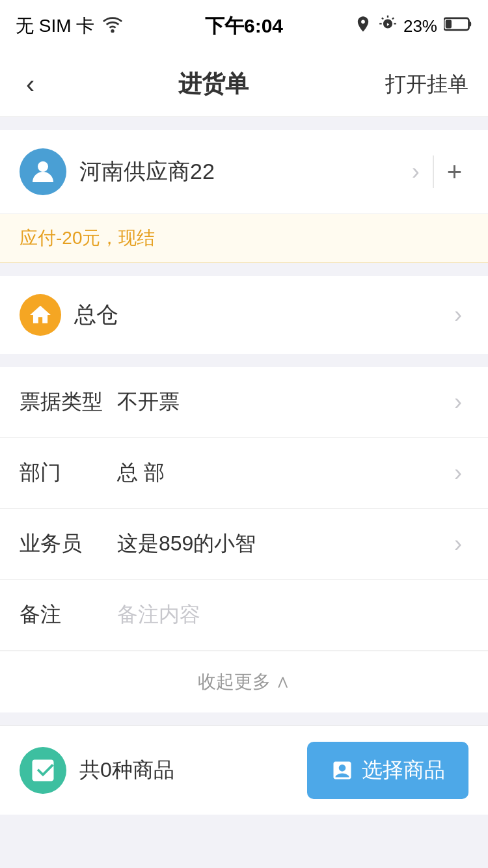 This screenshot has width=488, height=868. I want to click on location-icon, so click(363, 26).